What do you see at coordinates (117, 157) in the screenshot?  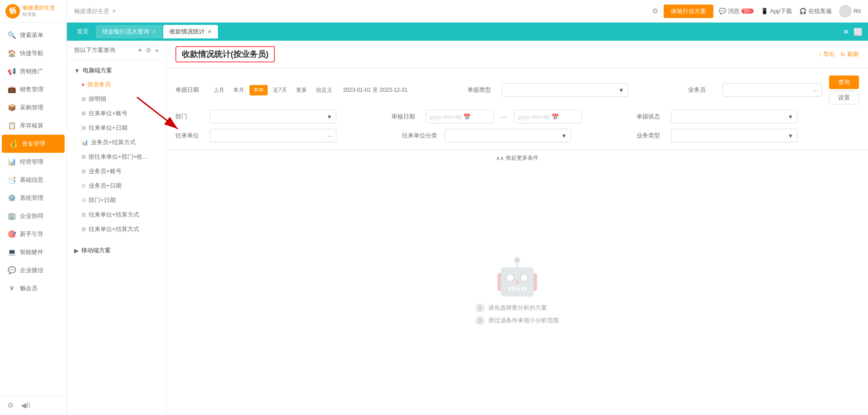 I see `scheme-item-unit-dept: ⊞ 按往来单位+部门+收...` at bounding box center [117, 157].